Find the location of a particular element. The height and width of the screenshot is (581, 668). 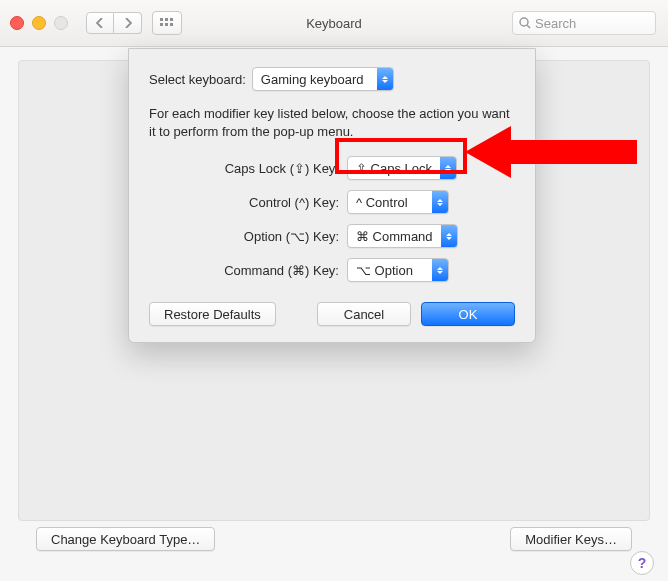

bottom-button-row: Change Keyboard Type… Modifier Keys… is located at coordinates (334, 539).